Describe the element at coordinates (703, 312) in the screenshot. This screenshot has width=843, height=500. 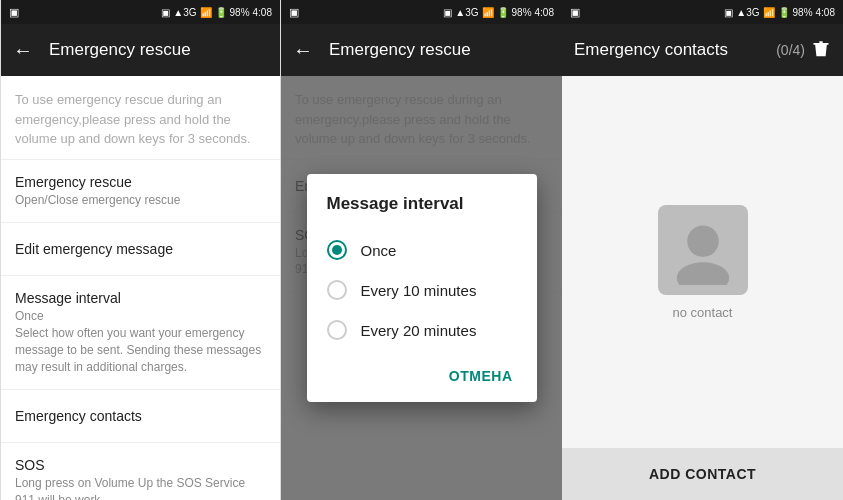
I see `no-contact-text: no contact` at that location.